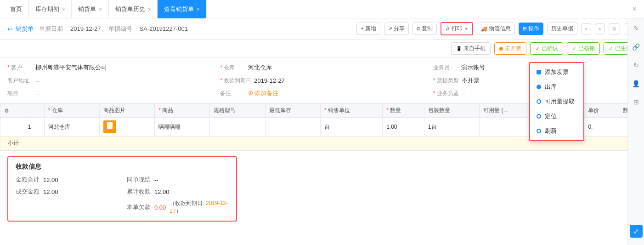 The height and width of the screenshot is (245, 644). What do you see at coordinates (473, 68) in the screenshot?
I see `staff-value: 演示账号` at bounding box center [473, 68].